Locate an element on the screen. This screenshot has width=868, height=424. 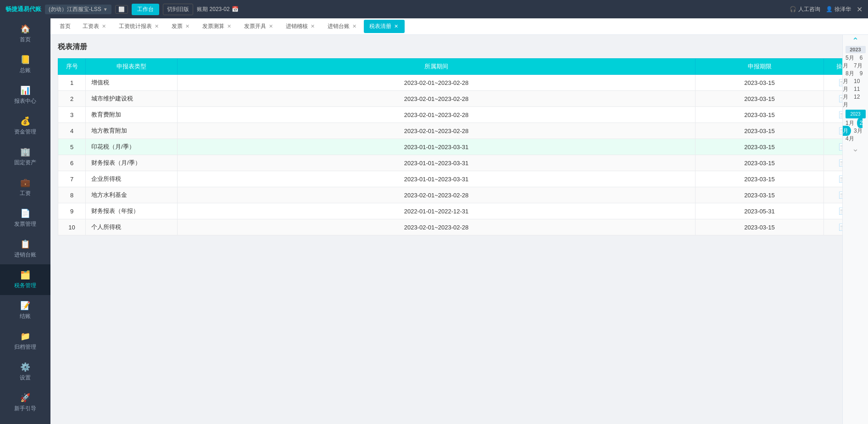
input-vat-icon: 📋 is located at coordinates (25, 244).